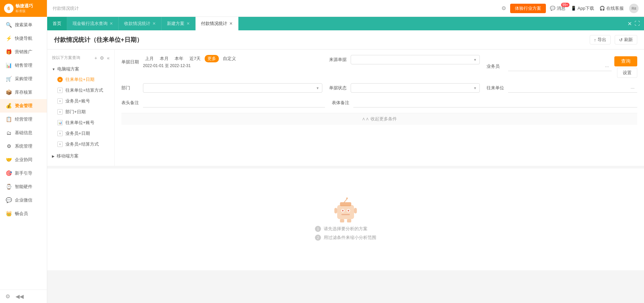 The image size is (644, 303). Describe the element at coordinates (495, 103) in the screenshot. I see `body-note-input` at that location.